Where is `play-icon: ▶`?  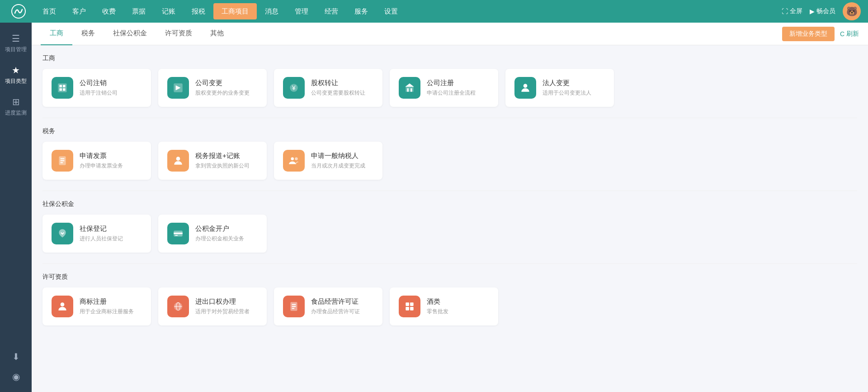
play-icon: ▶ is located at coordinates (812, 11).